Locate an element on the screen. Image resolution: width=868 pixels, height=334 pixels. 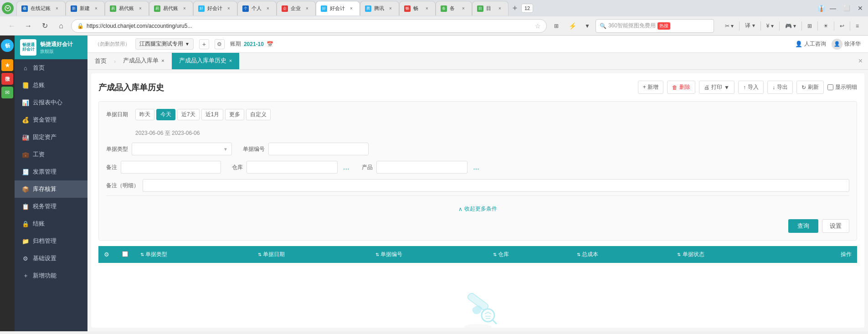
add-company-button: + is located at coordinates (204, 44).